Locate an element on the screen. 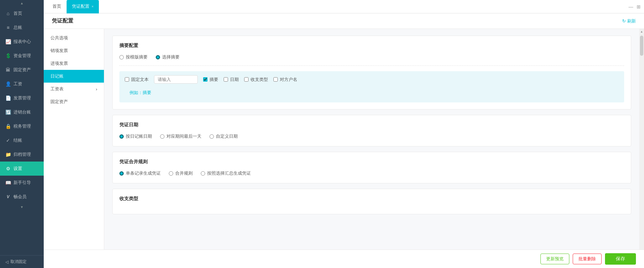 The image size is (644, 268). save-button: 保存 is located at coordinates (620, 259).